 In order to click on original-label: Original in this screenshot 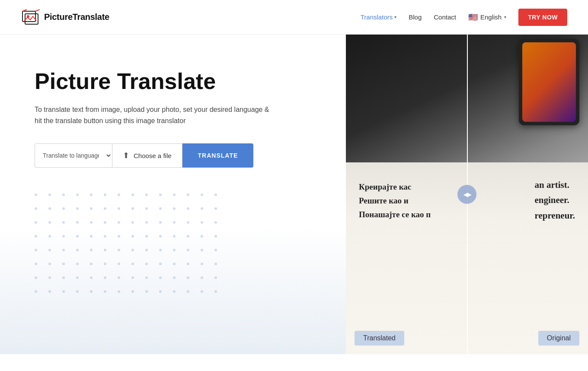, I will do `click(559, 338)`.